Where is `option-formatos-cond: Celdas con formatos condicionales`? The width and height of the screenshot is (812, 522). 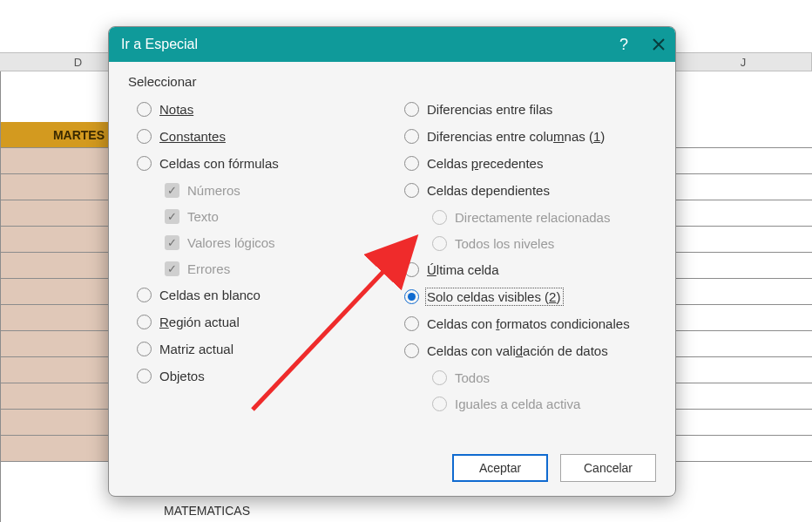
option-formatos-cond: Celdas con formatos condicionales is located at coordinates (526, 324).